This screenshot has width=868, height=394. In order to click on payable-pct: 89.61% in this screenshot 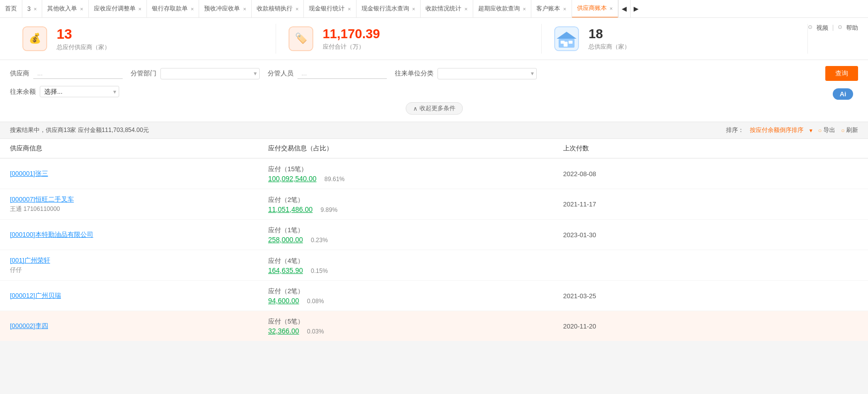, I will do `click(335, 179)`.